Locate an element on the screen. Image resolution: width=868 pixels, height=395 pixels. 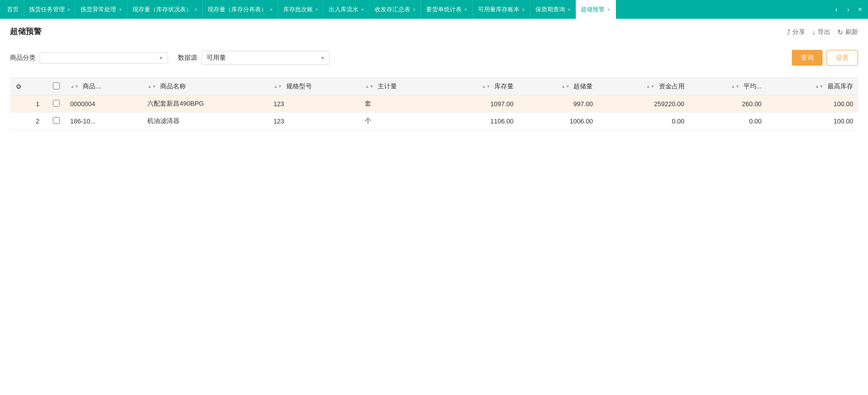
th-max-label: 最高库存 is located at coordinates (840, 86).